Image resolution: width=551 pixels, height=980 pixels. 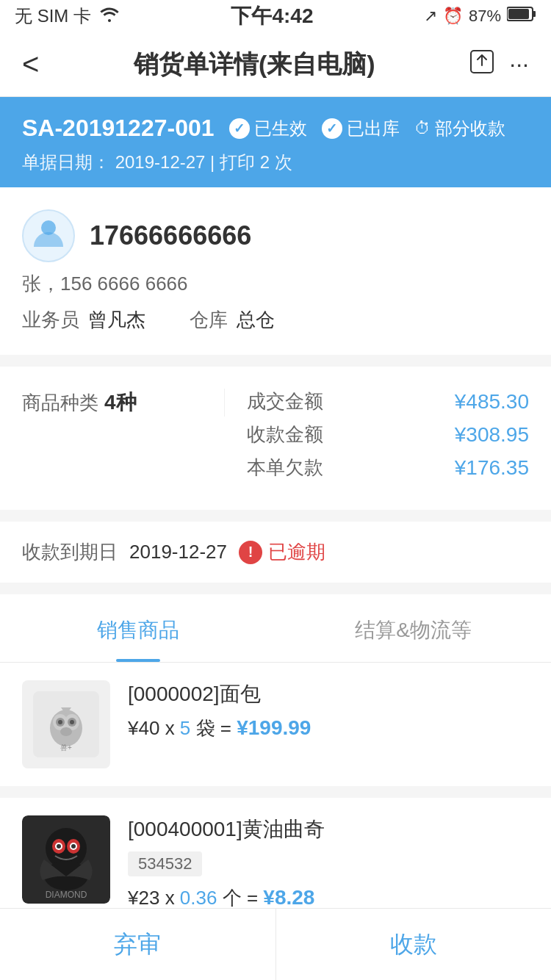 What do you see at coordinates (66, 724) in the screenshot?
I see `product-thumb-1: 兽+` at bounding box center [66, 724].